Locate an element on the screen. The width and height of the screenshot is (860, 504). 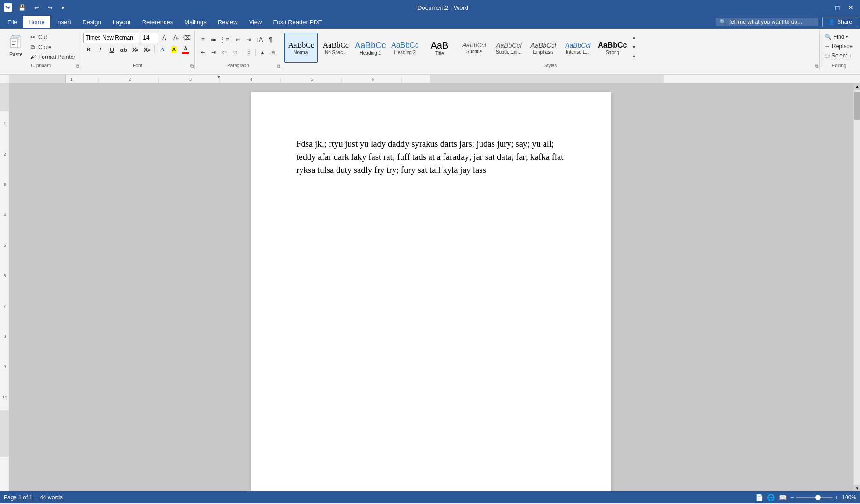
font-separator1 is located at coordinates (154, 50).